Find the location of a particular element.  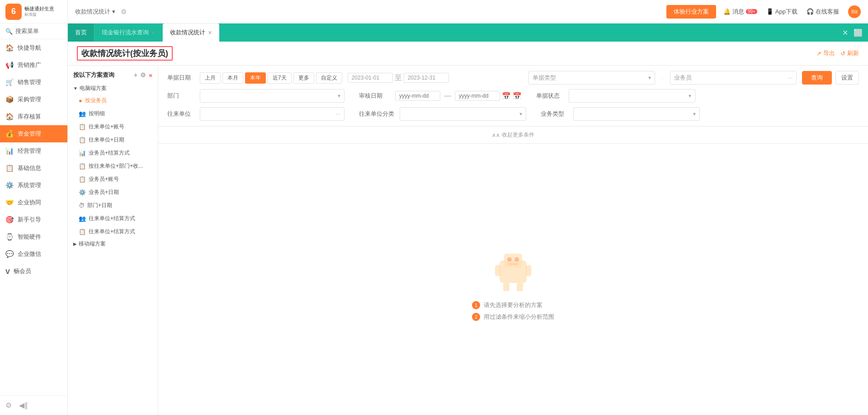

trial-button: 体验行业方案 is located at coordinates (691, 12).